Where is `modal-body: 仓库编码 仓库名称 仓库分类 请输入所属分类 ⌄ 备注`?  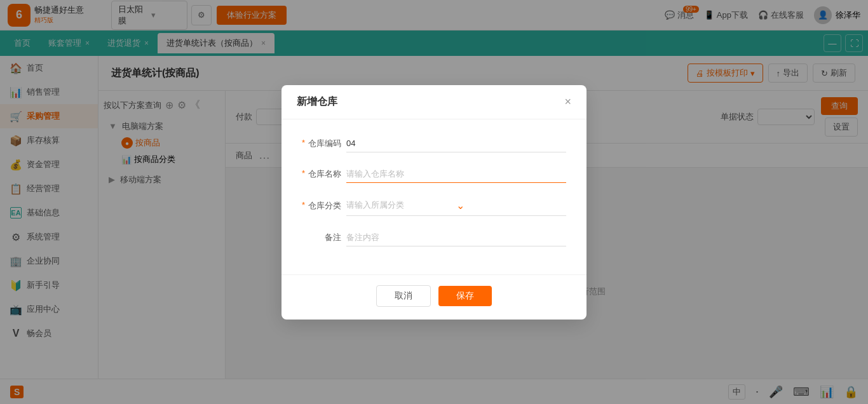
modal-body: 仓库编码 仓库名称 仓库分类 请输入所属分类 ⌄ 备注 is located at coordinates (434, 197).